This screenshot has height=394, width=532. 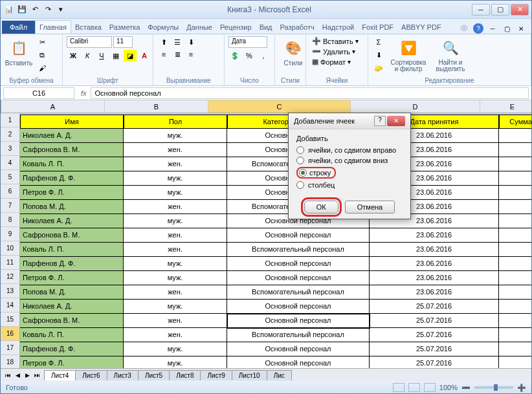 I want to click on cell: Попова М. Д., so click(x=72, y=207).